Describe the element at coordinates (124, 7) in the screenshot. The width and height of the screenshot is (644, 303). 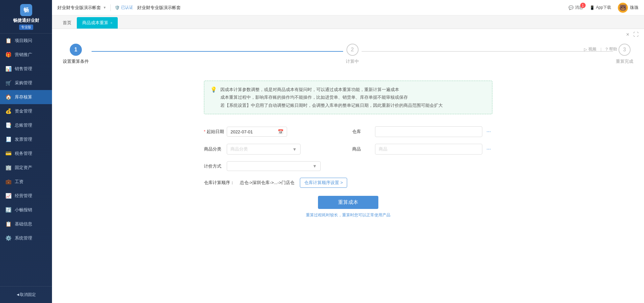
I see `verified-badge: 🛡️ 已认证` at that location.